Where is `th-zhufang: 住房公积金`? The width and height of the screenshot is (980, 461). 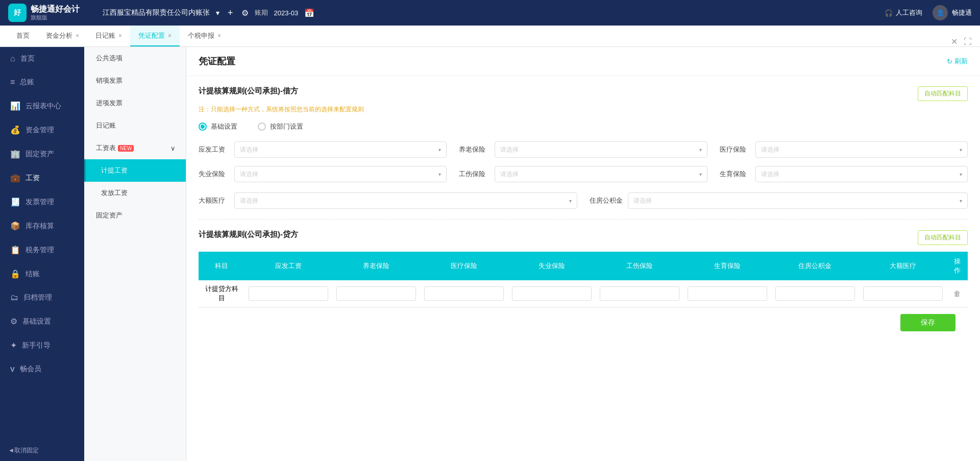
th-zhufang: 住房公积金 is located at coordinates (815, 266).